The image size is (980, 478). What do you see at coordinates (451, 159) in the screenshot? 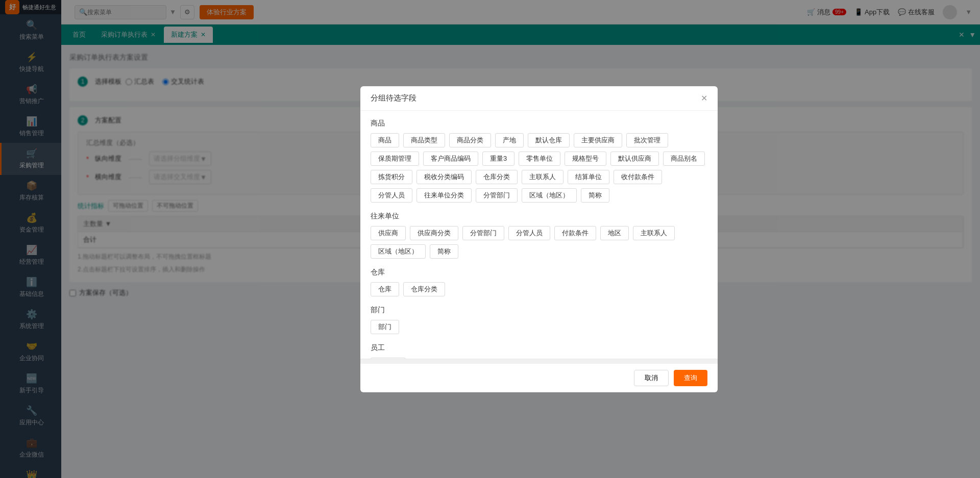
I see `field-tag-0-8: 客户商品编码` at bounding box center [451, 159].